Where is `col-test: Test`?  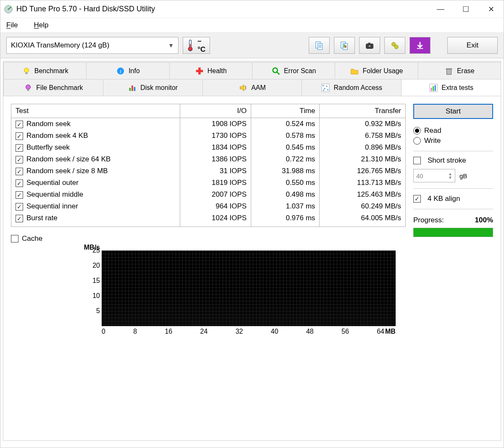 col-test: Test is located at coordinates (96, 111).